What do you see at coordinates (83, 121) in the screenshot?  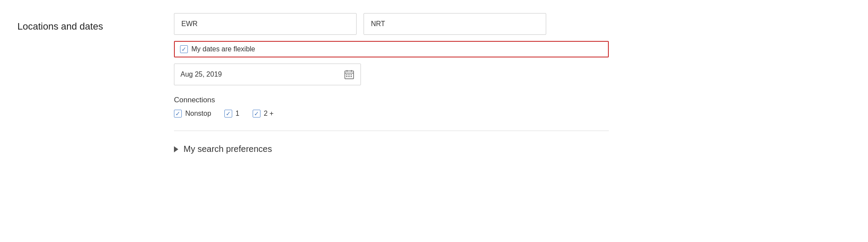 I see `section-title: Locations and dates` at bounding box center [83, 121].